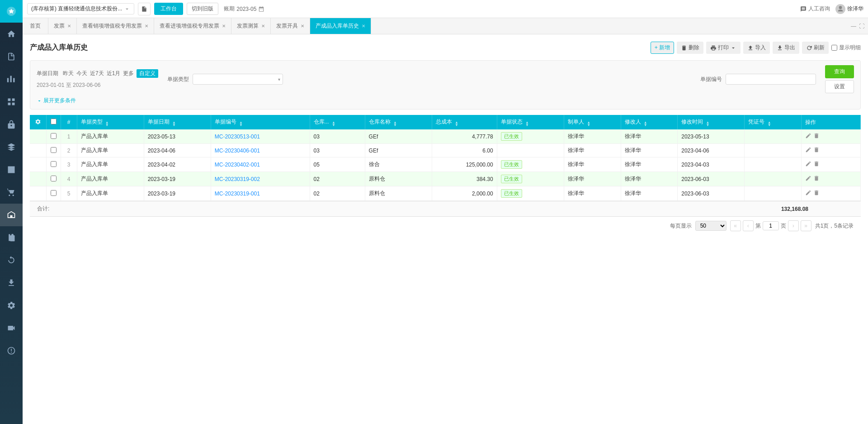  I want to click on sidebar-item-download, so click(11, 283).